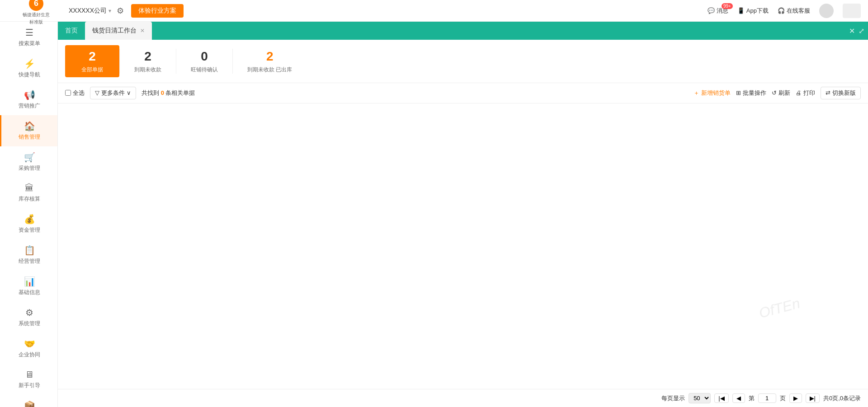 The height and width of the screenshot is (407, 868). Describe the element at coordinates (129, 93) in the screenshot. I see `filter-chevron-icon: ∨` at that location.